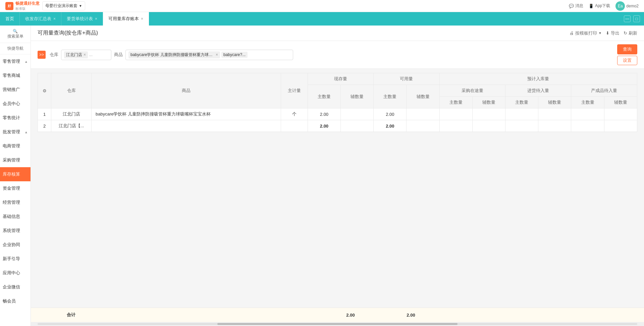 This screenshot has height=326, width=644. Describe the element at coordinates (15, 90) in the screenshot. I see `sidebar-item-marketing: 营销推广` at that location.